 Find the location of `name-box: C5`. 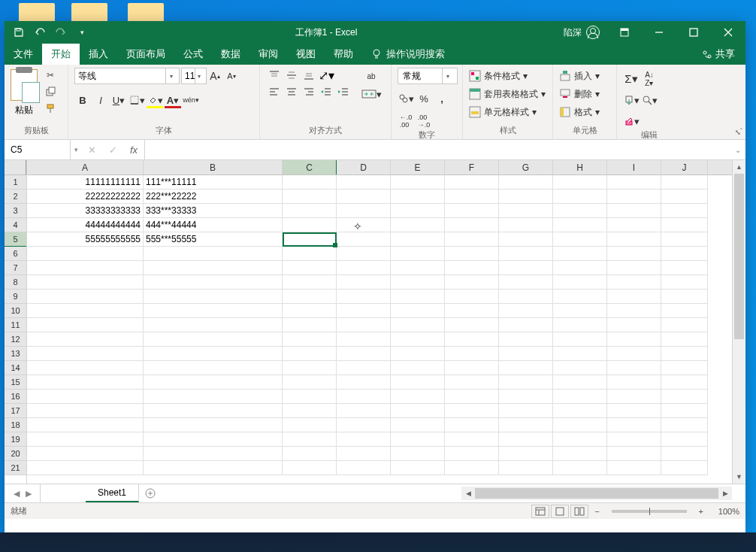

name-box: C5 is located at coordinates (38, 150).